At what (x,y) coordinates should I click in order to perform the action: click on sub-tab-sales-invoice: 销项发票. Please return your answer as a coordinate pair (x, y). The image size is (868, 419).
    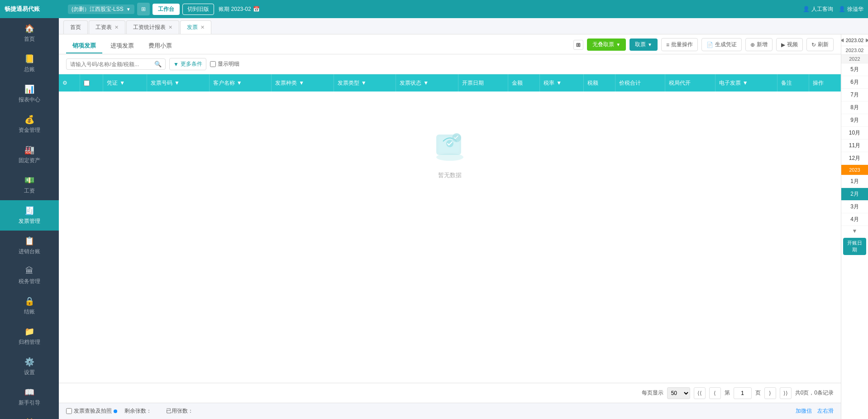
    Looking at the image, I should click on (84, 46).